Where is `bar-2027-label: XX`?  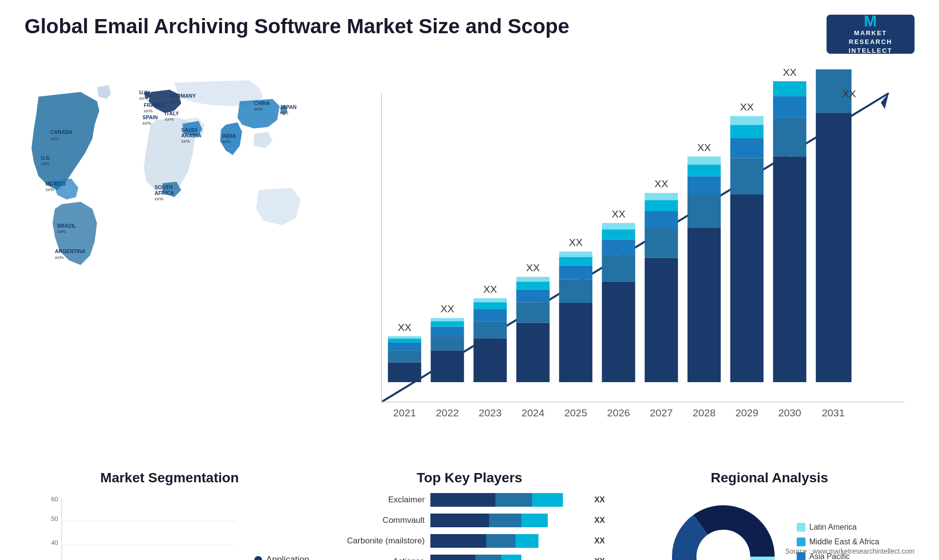
bar-2027-label: XX is located at coordinates (661, 184).